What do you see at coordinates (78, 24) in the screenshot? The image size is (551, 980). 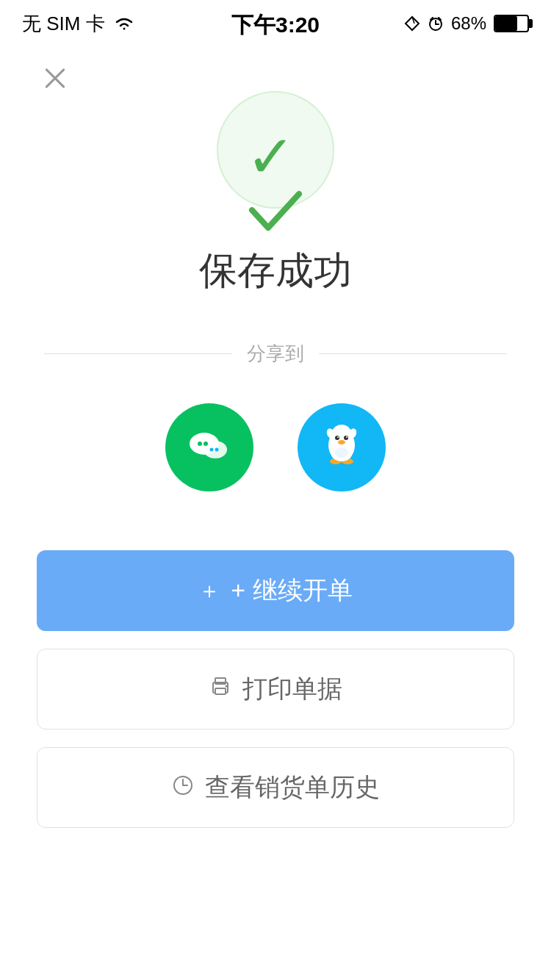 I see `status-carrier: 无 SIM 卡` at bounding box center [78, 24].